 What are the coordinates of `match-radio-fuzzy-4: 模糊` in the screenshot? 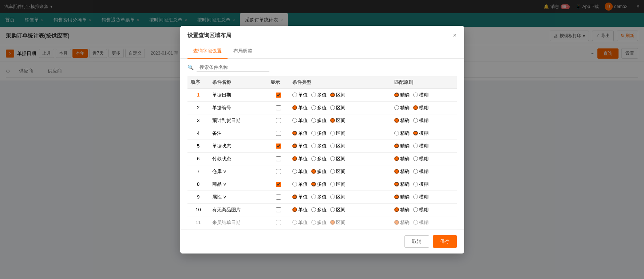 It's located at (421, 133).